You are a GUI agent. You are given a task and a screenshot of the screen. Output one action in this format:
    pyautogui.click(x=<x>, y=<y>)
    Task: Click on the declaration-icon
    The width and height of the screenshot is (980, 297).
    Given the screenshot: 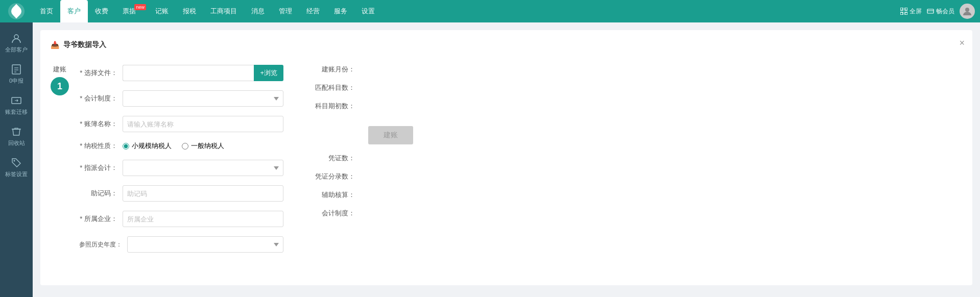 What is the action you would take?
    pyautogui.click(x=16, y=69)
    